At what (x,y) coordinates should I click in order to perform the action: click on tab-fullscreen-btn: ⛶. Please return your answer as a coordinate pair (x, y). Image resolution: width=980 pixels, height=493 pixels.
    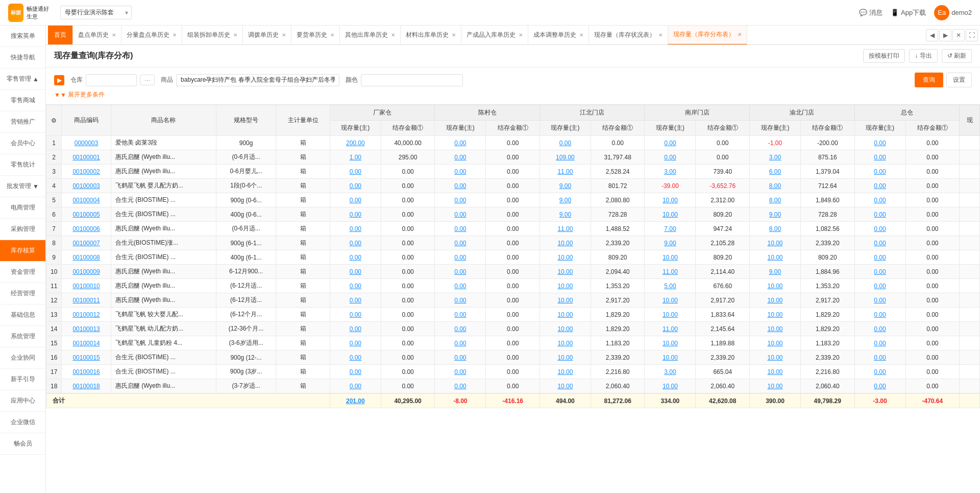
    Looking at the image, I should click on (972, 35).